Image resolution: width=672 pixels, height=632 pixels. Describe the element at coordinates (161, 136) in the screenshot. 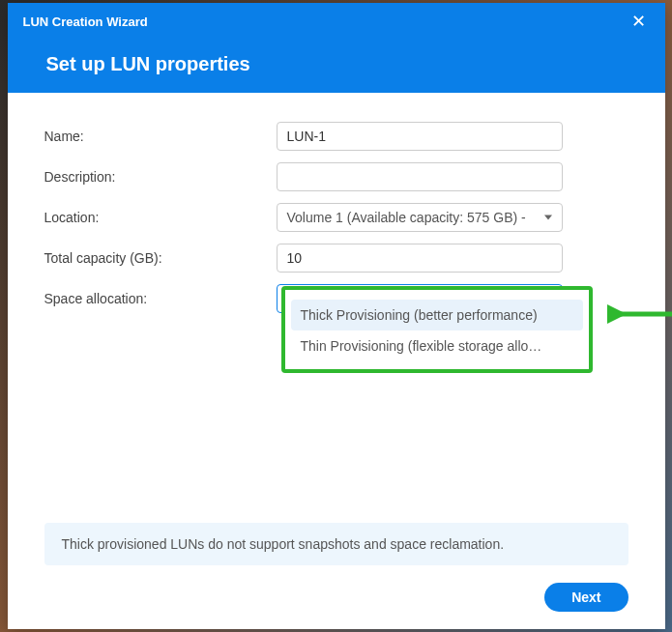

I see `name-label: Name:` at that location.